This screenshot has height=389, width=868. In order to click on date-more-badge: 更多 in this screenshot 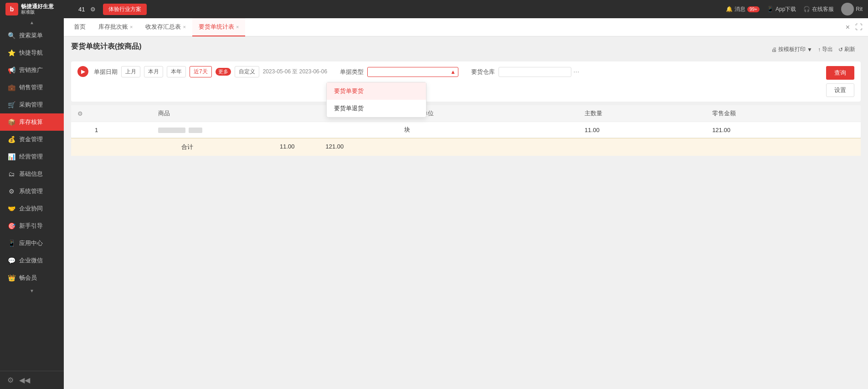, I will do `click(223, 72)`.